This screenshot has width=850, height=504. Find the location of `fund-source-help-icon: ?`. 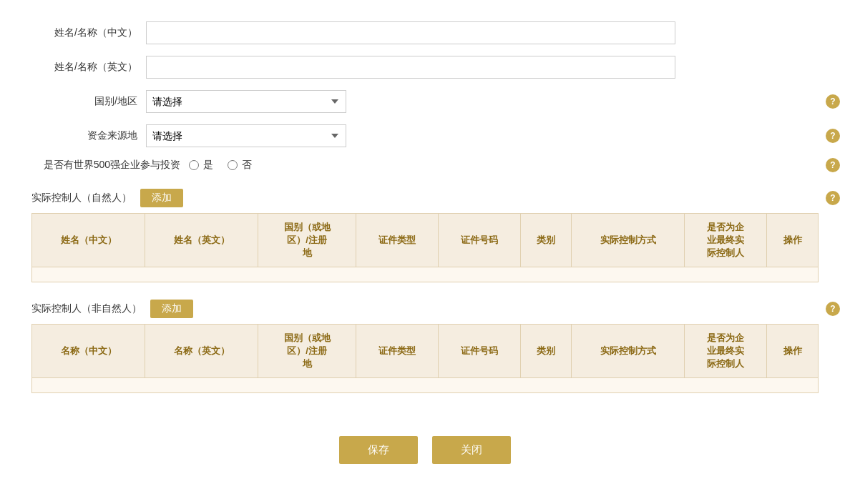

fund-source-help-icon: ? is located at coordinates (833, 136).